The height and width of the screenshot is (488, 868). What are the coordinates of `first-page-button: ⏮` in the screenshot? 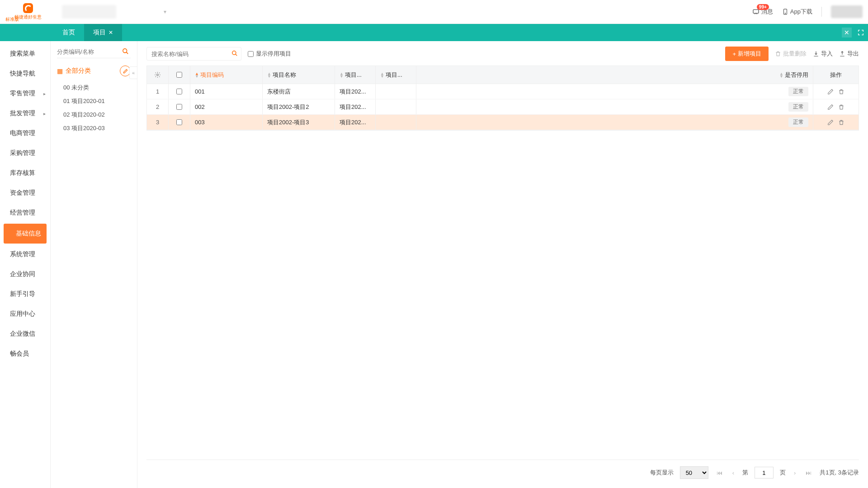 It's located at (720, 473).